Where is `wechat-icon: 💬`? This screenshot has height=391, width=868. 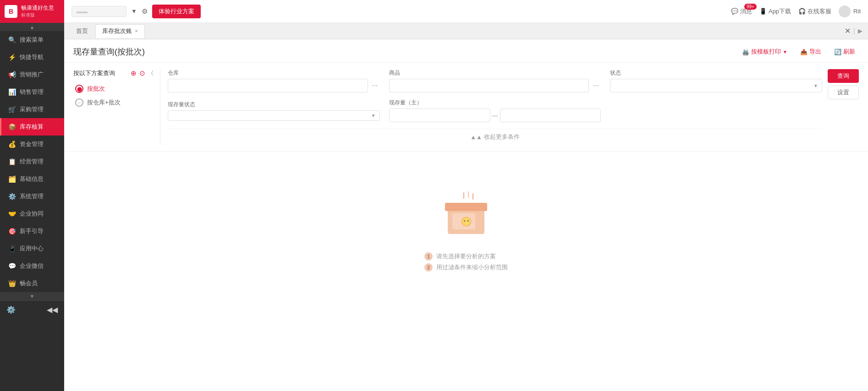
wechat-icon: 💬 is located at coordinates (12, 266).